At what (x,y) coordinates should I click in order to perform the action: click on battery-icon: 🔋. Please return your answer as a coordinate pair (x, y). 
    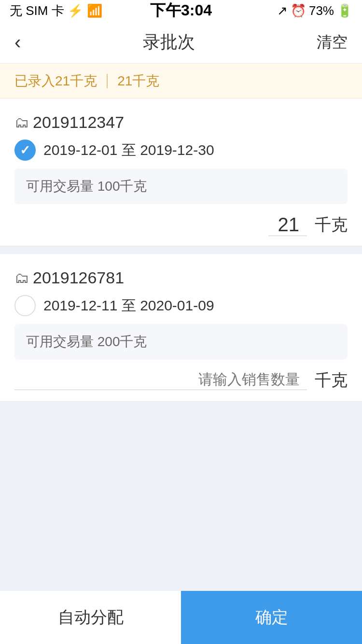
    Looking at the image, I should click on (345, 11).